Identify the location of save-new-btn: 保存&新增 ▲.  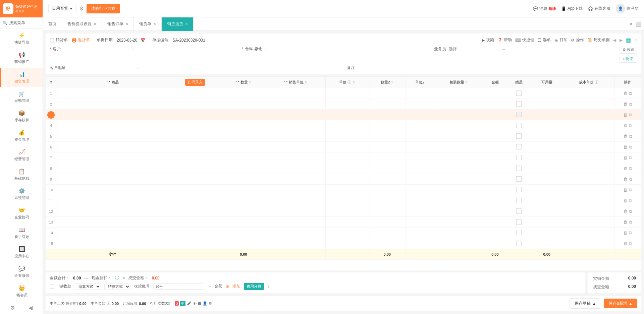
(621, 304).